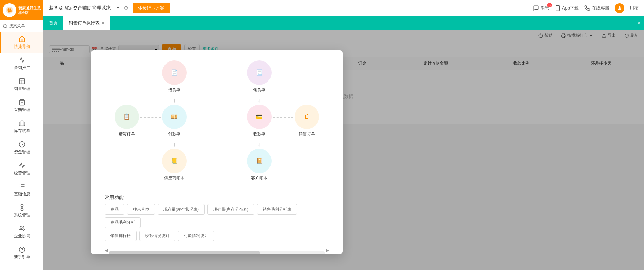  Describe the element at coordinates (80, 8) in the screenshot. I see `system-title: 装备及固定资产辅助管理系统` at that location.